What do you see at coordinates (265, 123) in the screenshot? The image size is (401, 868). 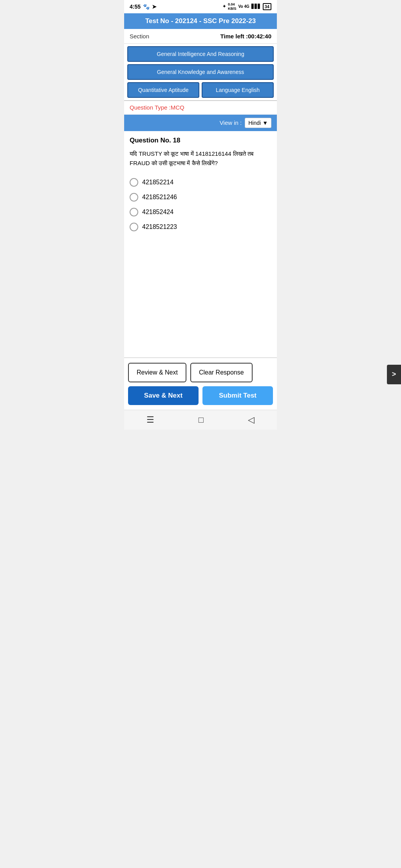 I see `dropdown-arrow-icon: ▼` at bounding box center [265, 123].